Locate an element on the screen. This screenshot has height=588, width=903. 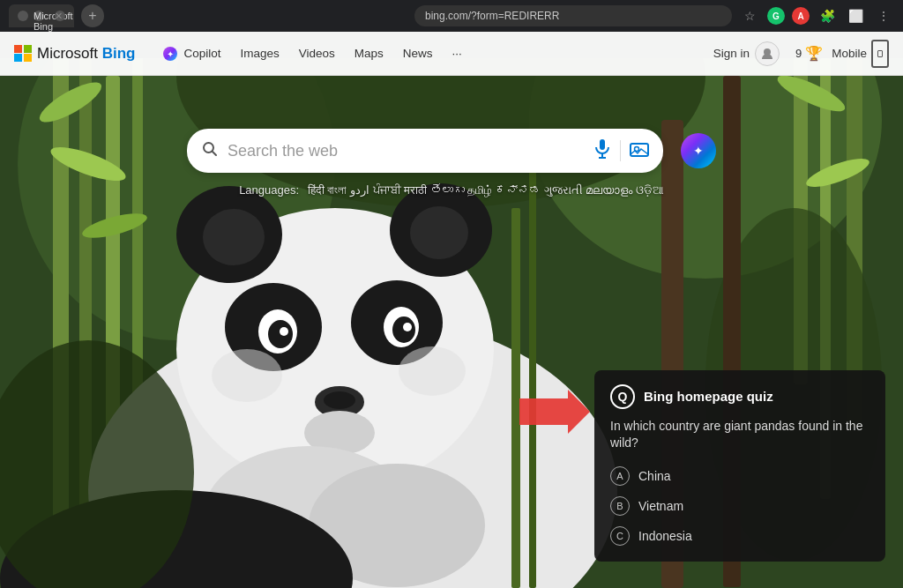
nav-item-videos: Videos is located at coordinates (317, 53).